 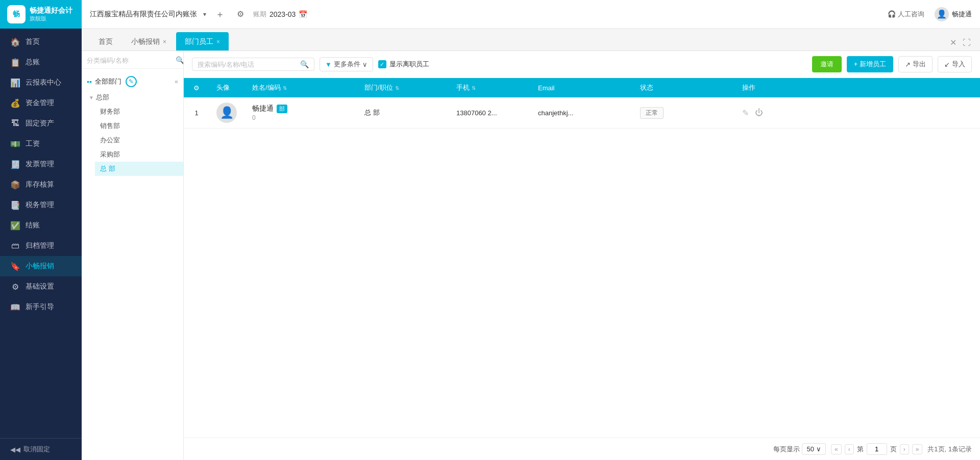 I want to click on sidebar-item-label: 库存核算, so click(x=40, y=185).